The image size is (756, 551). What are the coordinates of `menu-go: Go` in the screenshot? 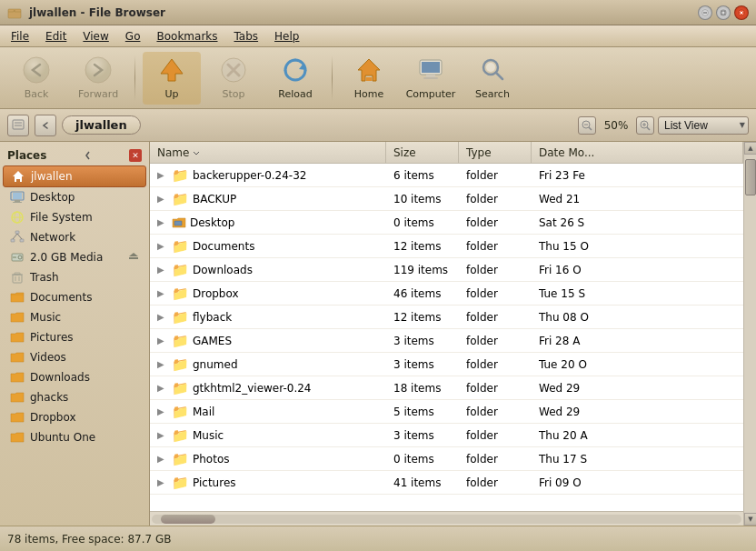 It's located at (133, 36).